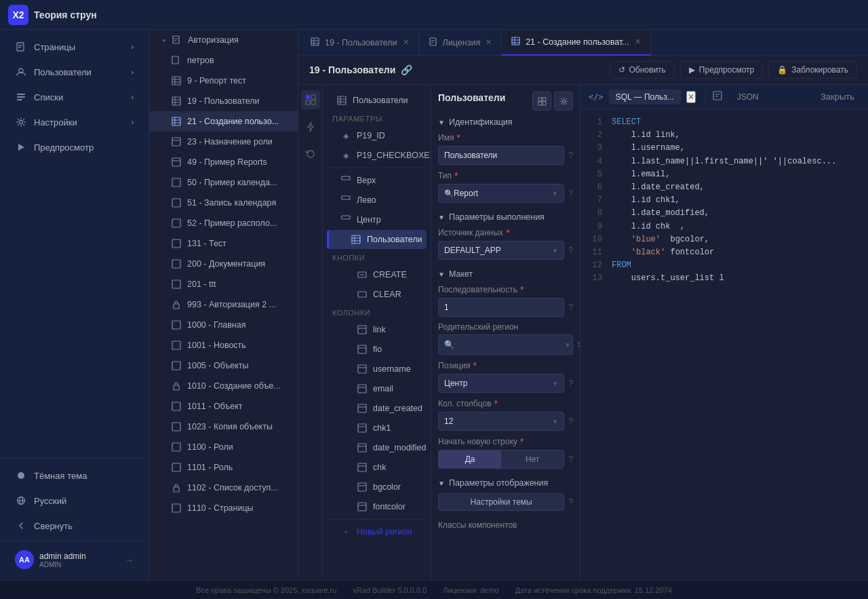 The height and width of the screenshot is (599, 868). What do you see at coordinates (224, 203) in the screenshot?
I see `tree-item-51: 51 - Запись календаря` at bounding box center [224, 203].